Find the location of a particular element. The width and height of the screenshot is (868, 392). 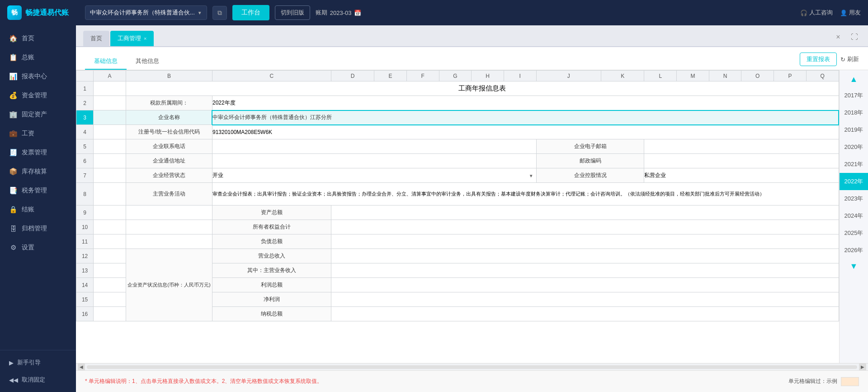

h-scroll: ◀ ▶ is located at coordinates (472, 367).